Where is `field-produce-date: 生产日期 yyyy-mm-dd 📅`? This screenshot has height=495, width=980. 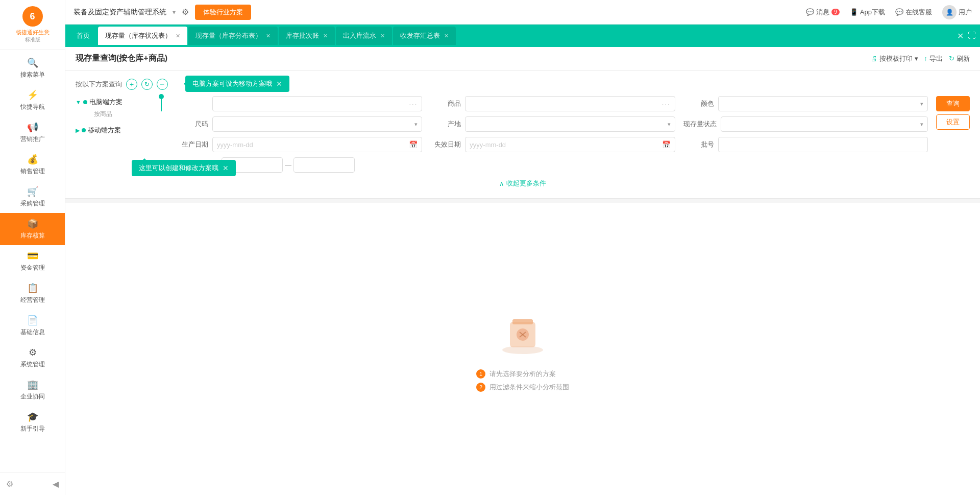
field-produce-date: 生产日期 yyyy-mm-dd 📅 is located at coordinates (300, 145).